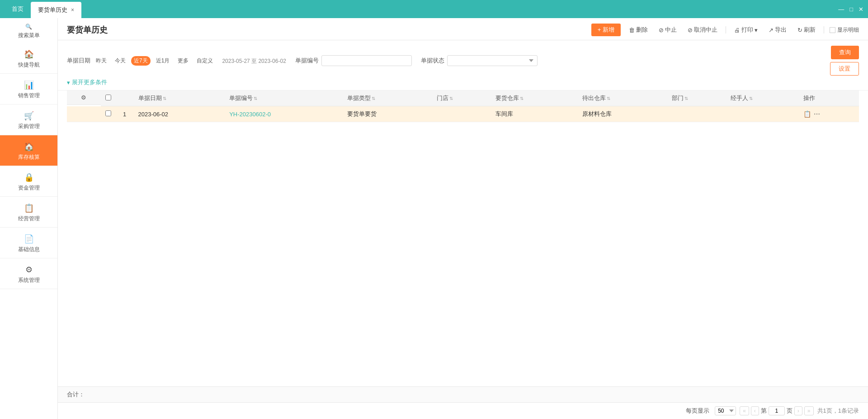  What do you see at coordinates (29, 31) in the screenshot?
I see `sidebar-search: 🔍 搜索菜单` at bounding box center [29, 31].